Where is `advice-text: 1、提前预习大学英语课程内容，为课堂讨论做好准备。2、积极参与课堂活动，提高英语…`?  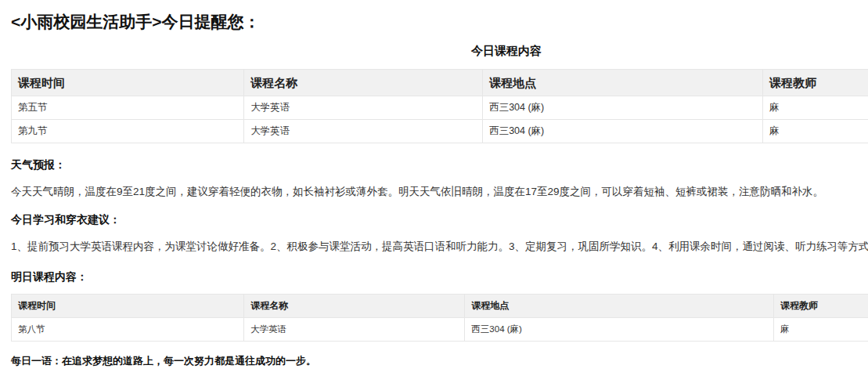
advice-text: 1、提前预习大学英语课程内容，为课堂讨论做好准备。2、积极参与课堂活动，提高英语… is located at coordinates (440, 246).